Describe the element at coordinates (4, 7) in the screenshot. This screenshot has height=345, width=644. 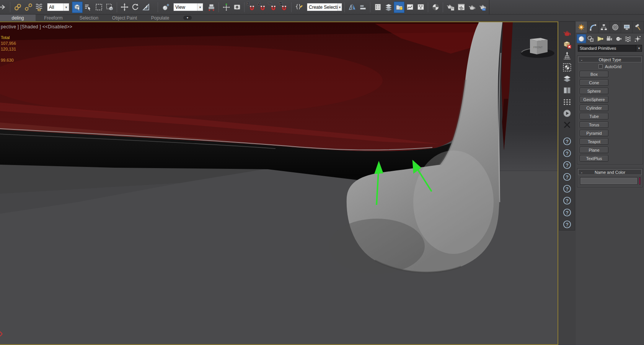
I see `redo-arrow-icon` at that location.